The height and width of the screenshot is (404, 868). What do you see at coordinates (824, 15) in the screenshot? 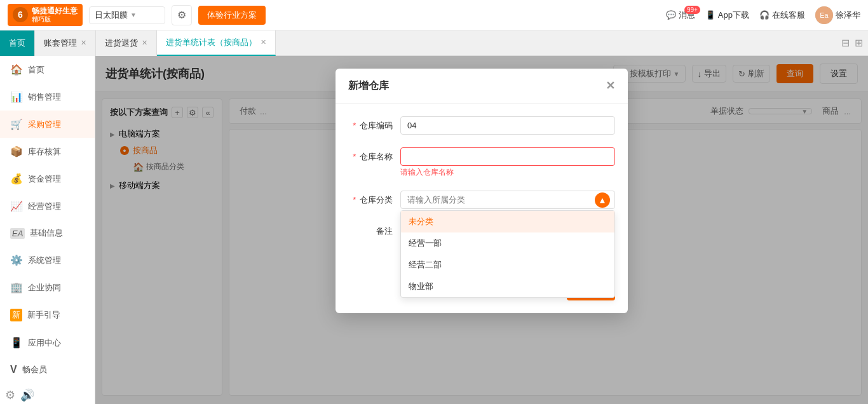
I see `user-avatar: Ea` at bounding box center [824, 15].